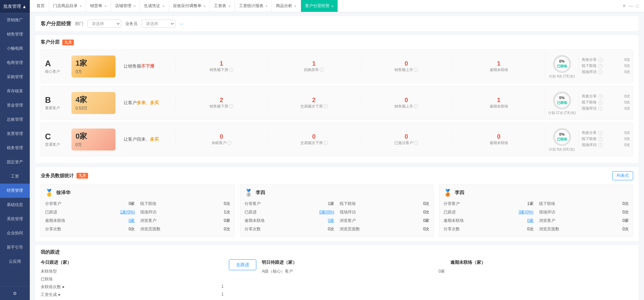  What do you see at coordinates (12, 6) in the screenshot?
I see `sidebar-top-label: 批发管理` at bounding box center [12, 6].